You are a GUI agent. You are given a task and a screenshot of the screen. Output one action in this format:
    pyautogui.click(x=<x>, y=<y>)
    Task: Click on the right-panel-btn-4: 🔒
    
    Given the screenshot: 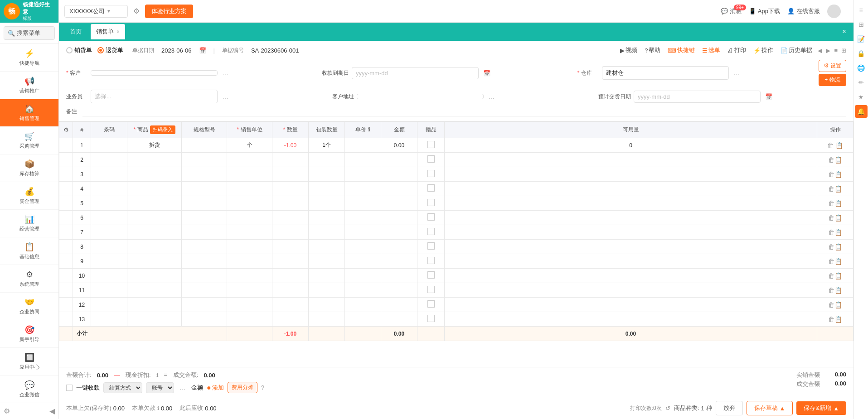 What is the action you would take?
    pyautogui.click(x=861, y=53)
    